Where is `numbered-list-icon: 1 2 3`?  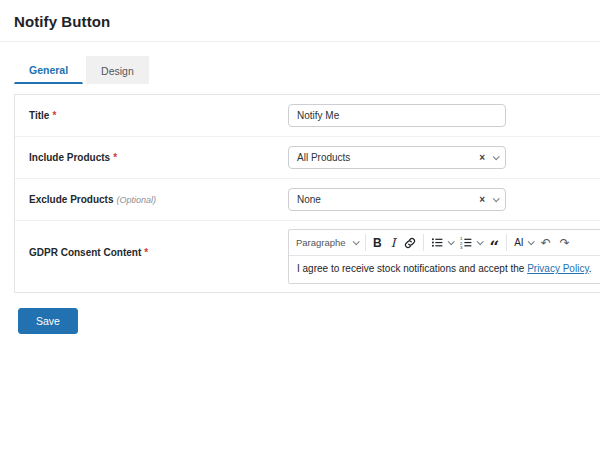 numbered-list-icon: 1 2 3 is located at coordinates (466, 242).